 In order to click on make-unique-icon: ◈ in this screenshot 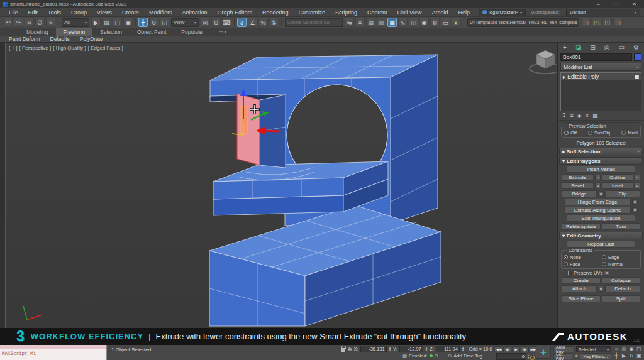, I will do `click(580, 116)`.